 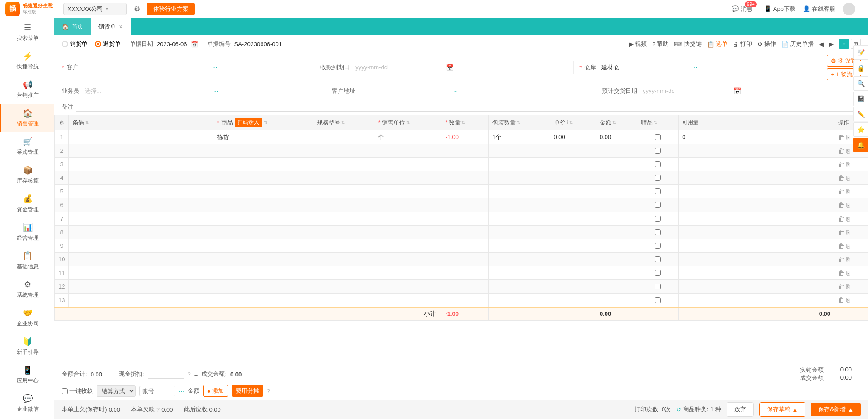 I want to click on sort-spec-icon: ⇅, so click(x=343, y=123).